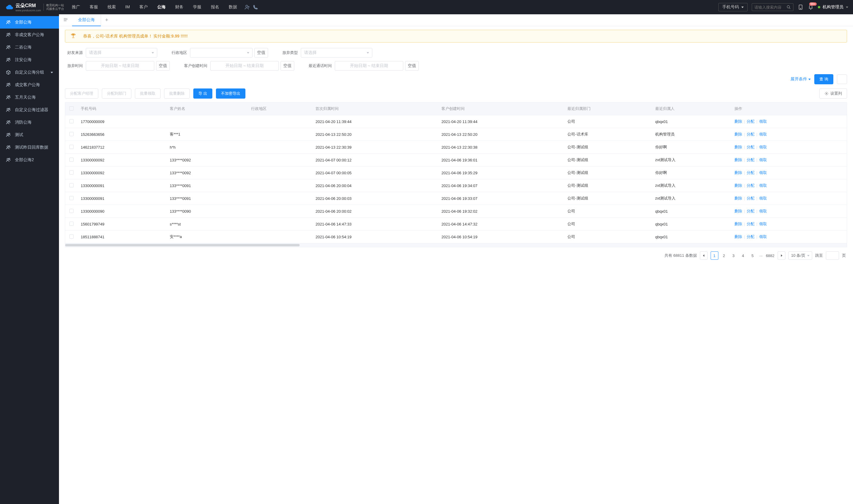  I want to click on select-all-checkbox, so click(71, 108).